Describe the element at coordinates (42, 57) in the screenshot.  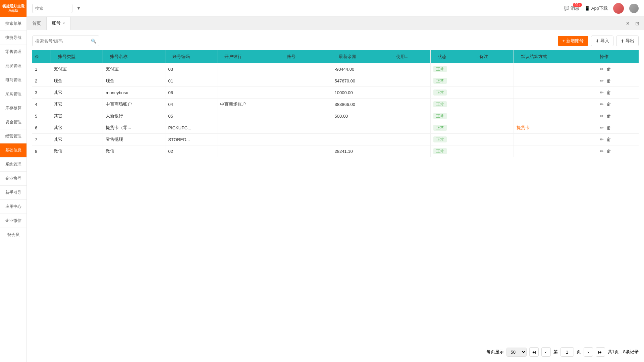
I see `col-settings: ⚙` at that location.